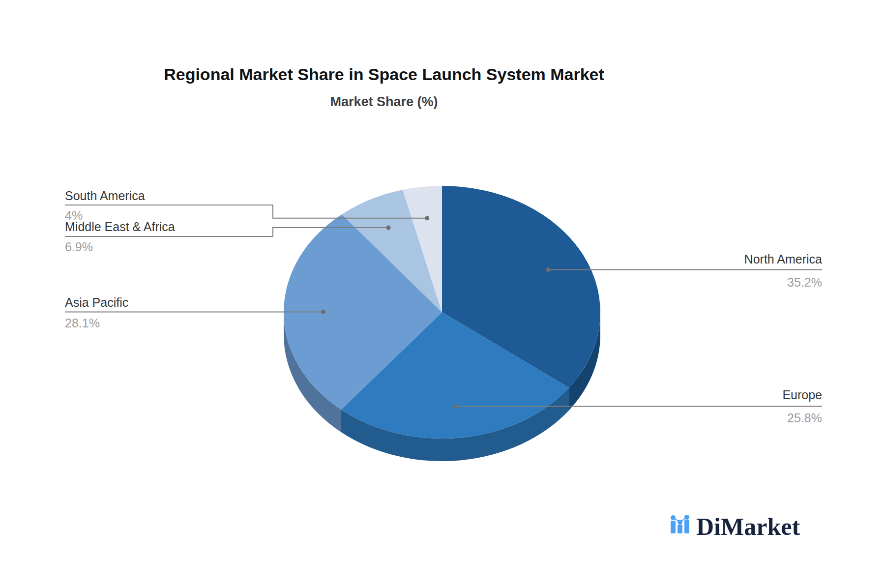 This screenshot has width=885, height=588. Describe the element at coordinates (746, 527) in the screenshot. I see `dimarket-logo: DiMarket` at that location.